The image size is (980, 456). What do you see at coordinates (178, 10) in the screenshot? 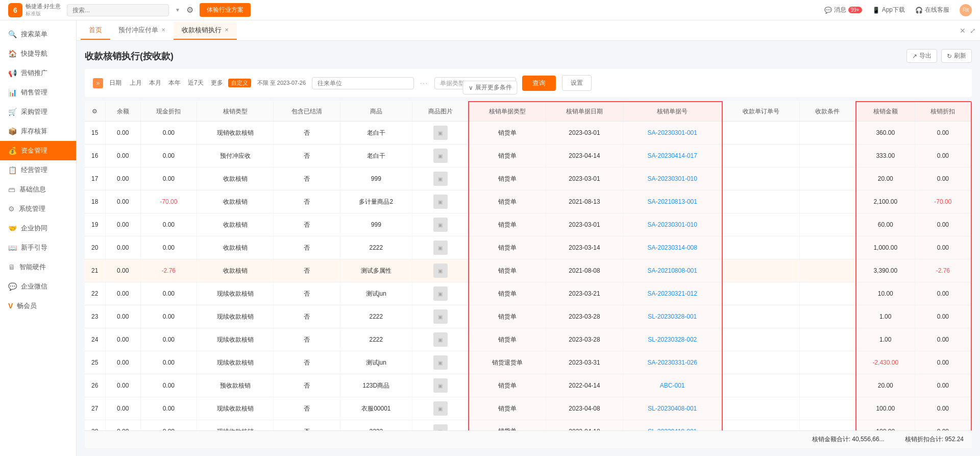
I see `search-dropdown-icon: ▼` at bounding box center [178, 10].